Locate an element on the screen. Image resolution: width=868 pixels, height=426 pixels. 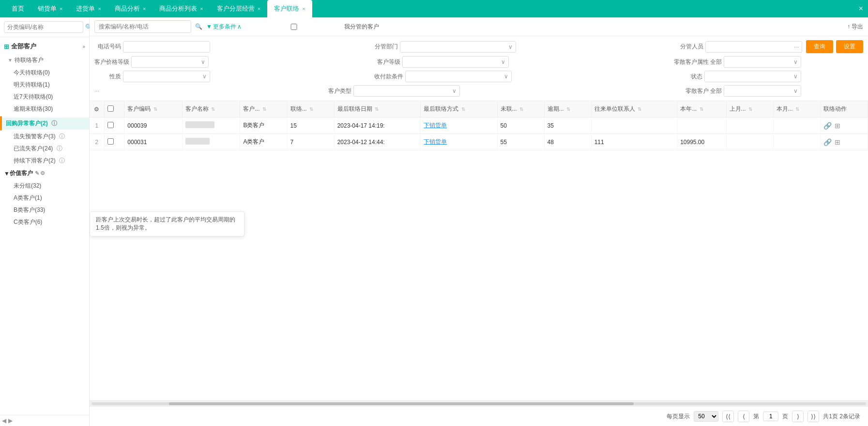
search-input is located at coordinates (143, 27).